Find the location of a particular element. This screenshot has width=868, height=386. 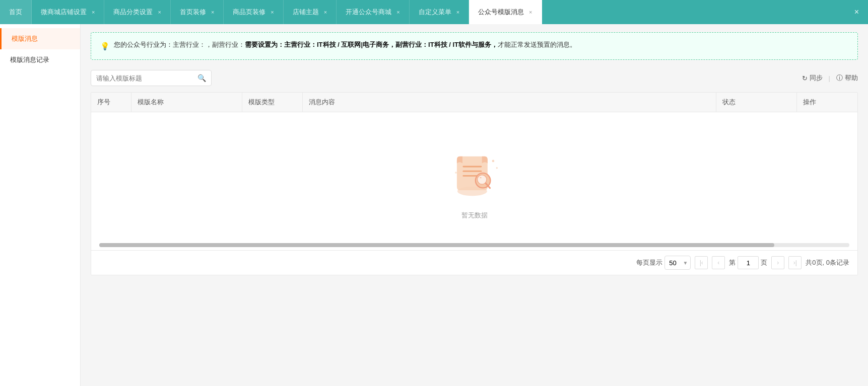

tab-product-category: 商品分类设置 × is located at coordinates (137, 12).